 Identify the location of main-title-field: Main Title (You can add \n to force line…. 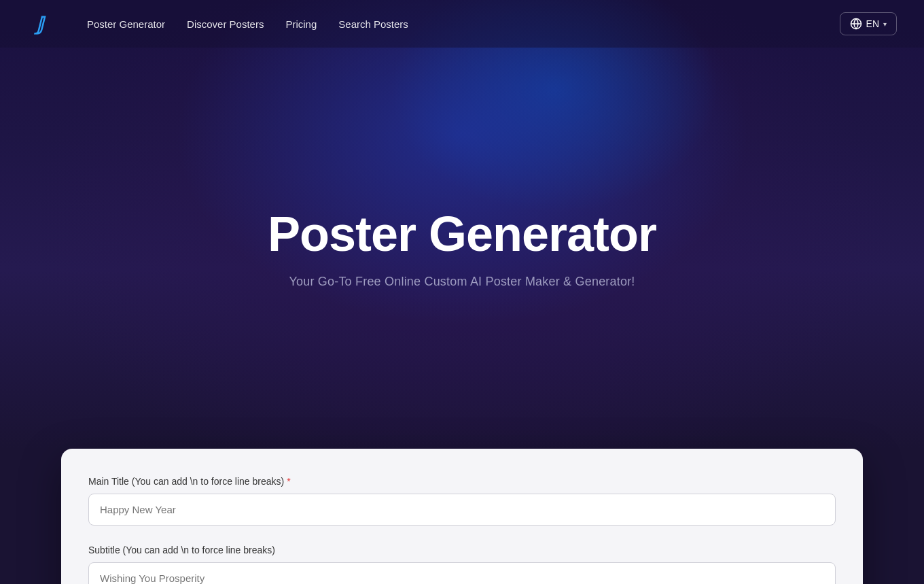
(462, 500).